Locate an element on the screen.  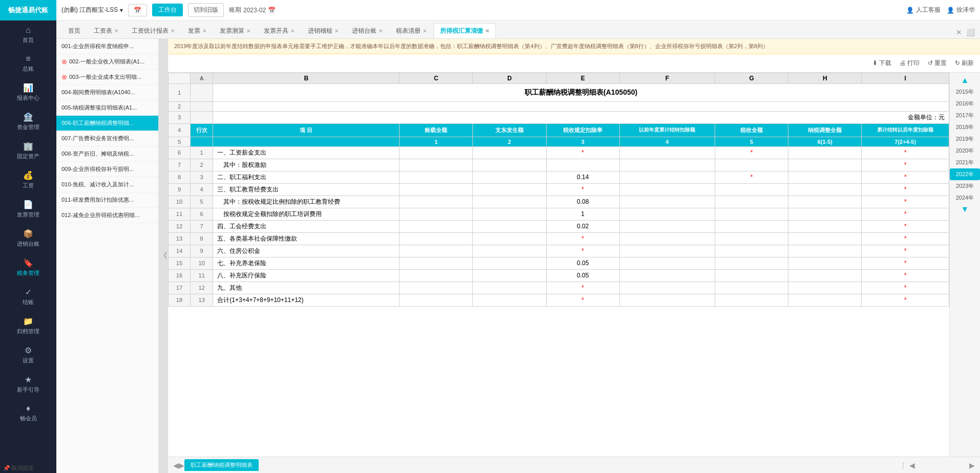
download-button: ⬇ 下载 is located at coordinates (882, 63).